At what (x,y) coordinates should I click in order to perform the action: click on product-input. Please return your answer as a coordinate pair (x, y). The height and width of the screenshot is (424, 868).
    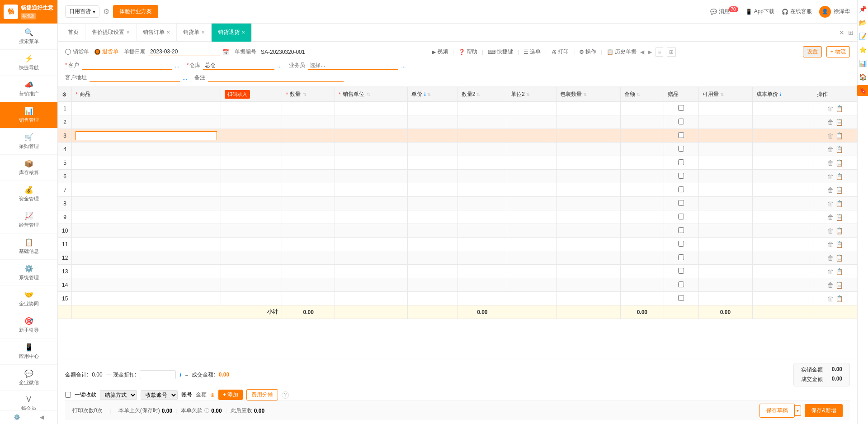
    Looking at the image, I should click on (146, 136).